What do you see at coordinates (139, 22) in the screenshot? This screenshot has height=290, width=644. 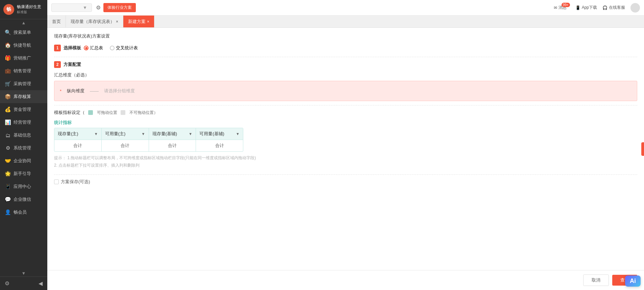 I see `tab-new-scheme: 新建方案 ×` at bounding box center [139, 22].